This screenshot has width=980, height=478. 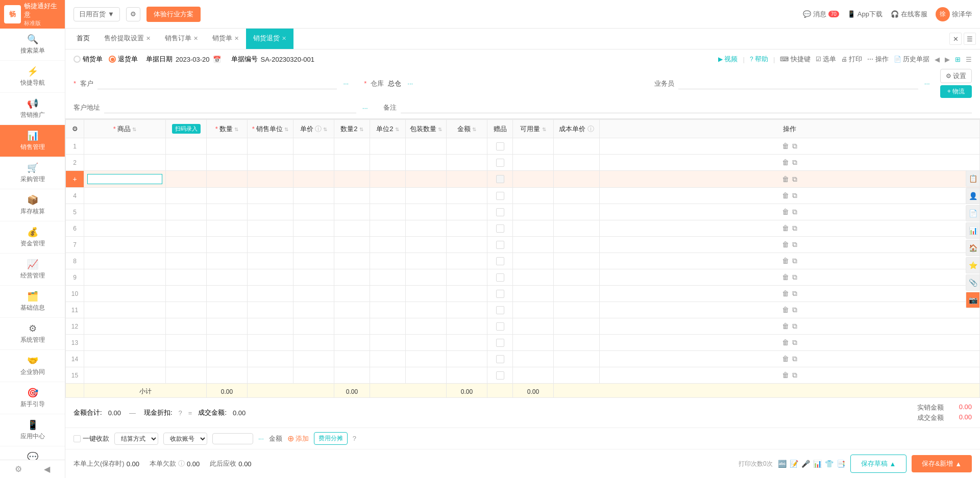 What do you see at coordinates (185, 439) in the screenshot?
I see `account-number-select: 收款账号` at bounding box center [185, 439].